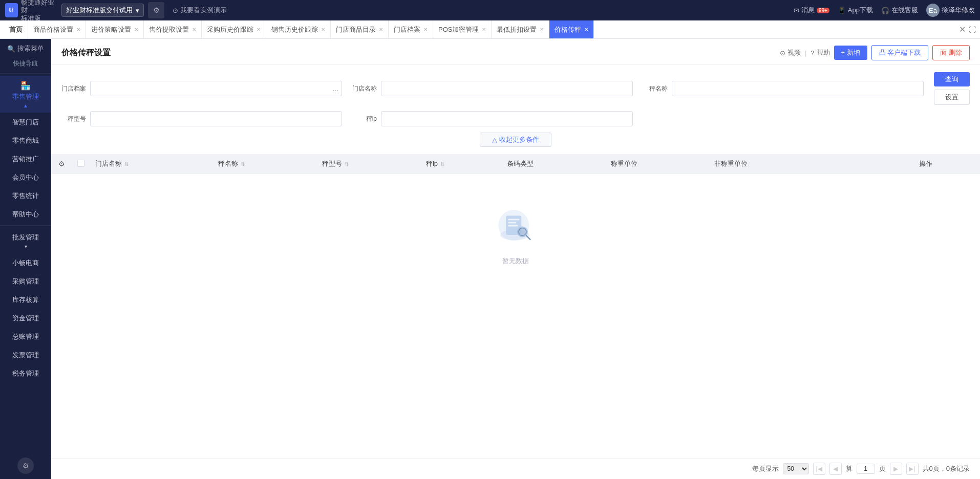 The image size is (980, 479). What do you see at coordinates (912, 469) in the screenshot?
I see `last-page-btn: ▶|` at bounding box center [912, 469].